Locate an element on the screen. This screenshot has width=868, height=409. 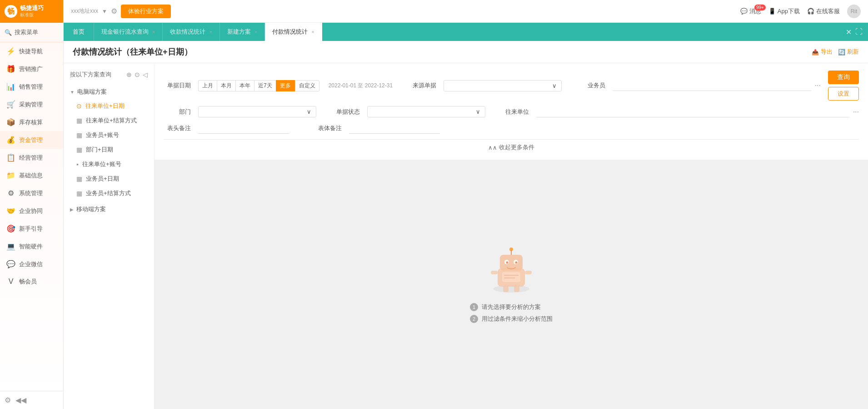
page-title: 付款情况统计（往来单位+日期） is located at coordinates (133, 52).